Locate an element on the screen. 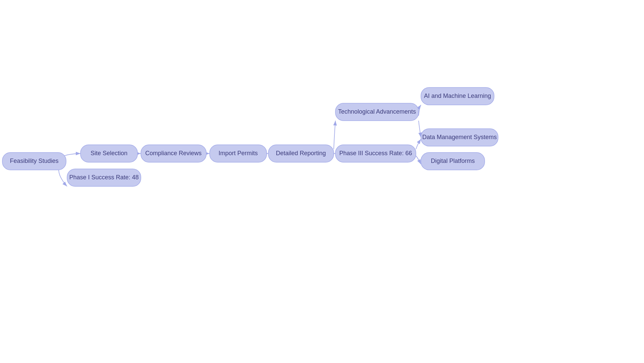 The image size is (644, 363). node-data-management-systems: Data Management Systems is located at coordinates (460, 137).